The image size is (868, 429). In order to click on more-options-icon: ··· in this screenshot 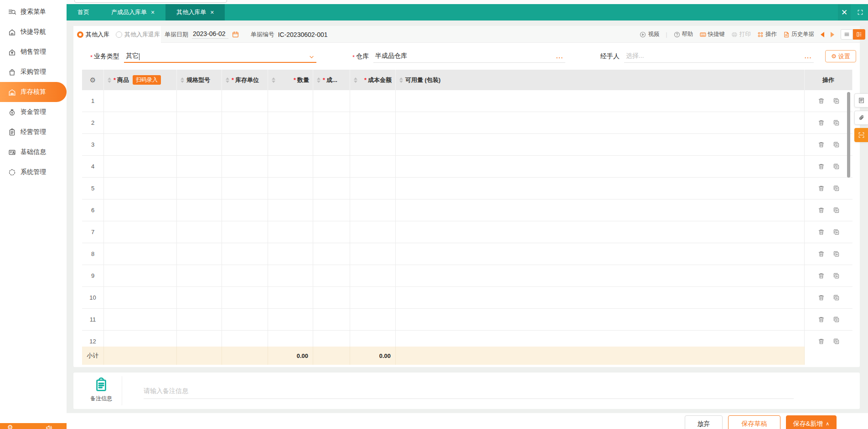, I will do `click(560, 58)`.